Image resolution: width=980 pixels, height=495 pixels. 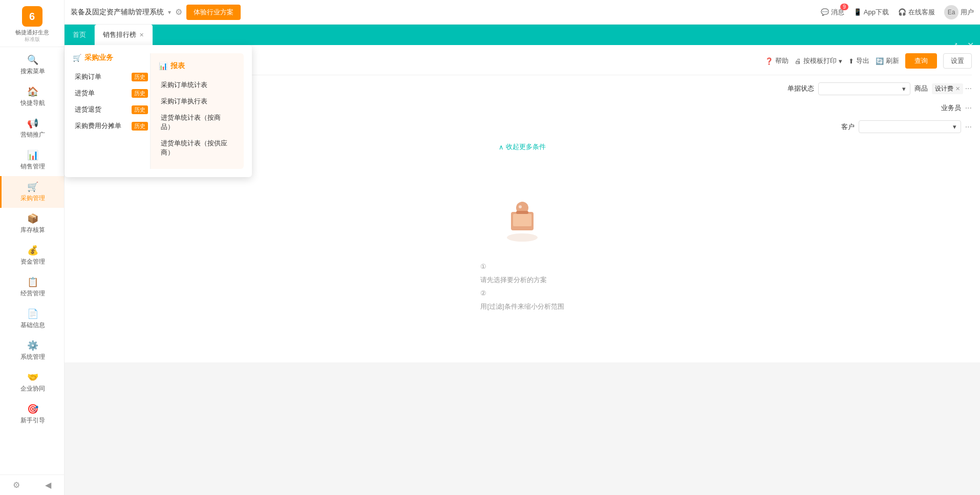 What do you see at coordinates (163, 66) in the screenshot?
I see `report-title-icon: 📊` at bounding box center [163, 66].